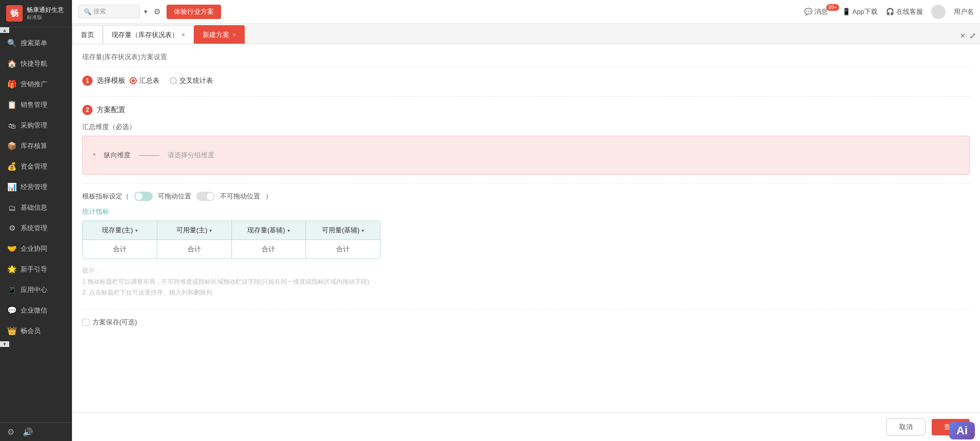 Image resolution: width=980 pixels, height=441 pixels. I want to click on cooperation-icon: 🤝, so click(12, 249).